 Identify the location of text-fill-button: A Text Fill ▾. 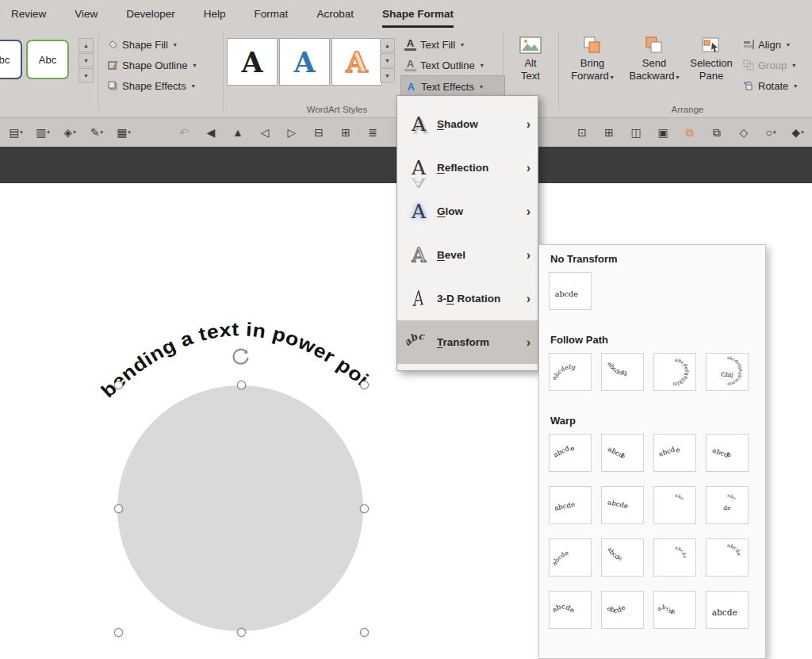
(453, 44).